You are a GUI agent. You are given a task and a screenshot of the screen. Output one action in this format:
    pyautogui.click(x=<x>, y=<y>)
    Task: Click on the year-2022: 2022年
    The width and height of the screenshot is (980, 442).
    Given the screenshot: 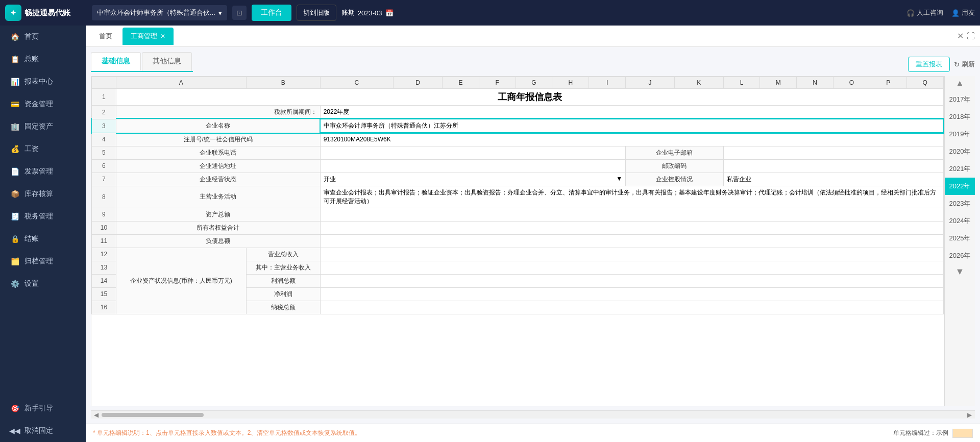 What is the action you would take?
    pyautogui.click(x=960, y=186)
    